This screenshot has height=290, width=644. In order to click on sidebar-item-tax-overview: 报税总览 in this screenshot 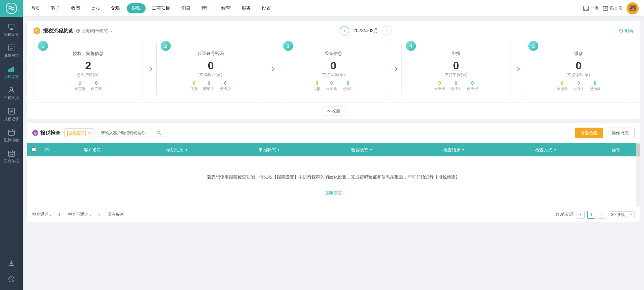, I will do `click(11, 72)`.